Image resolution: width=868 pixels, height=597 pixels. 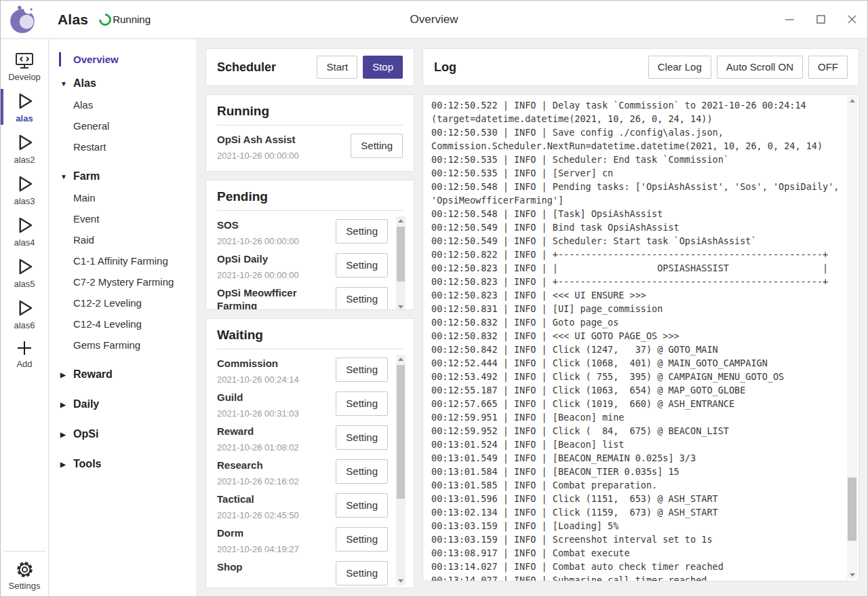 What do you see at coordinates (84, 198) in the screenshot?
I see `nav-item-label: Main` at bounding box center [84, 198].